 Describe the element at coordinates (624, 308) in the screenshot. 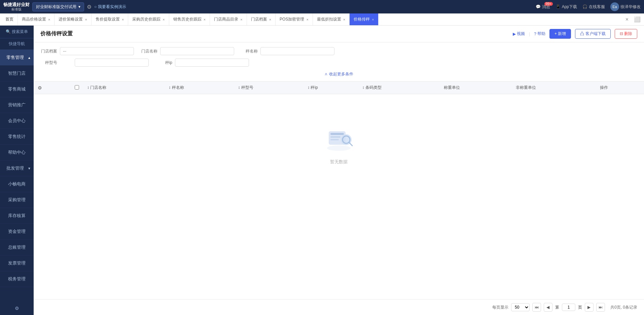

I see `page-total: 共0页, 0条记录` at that location.